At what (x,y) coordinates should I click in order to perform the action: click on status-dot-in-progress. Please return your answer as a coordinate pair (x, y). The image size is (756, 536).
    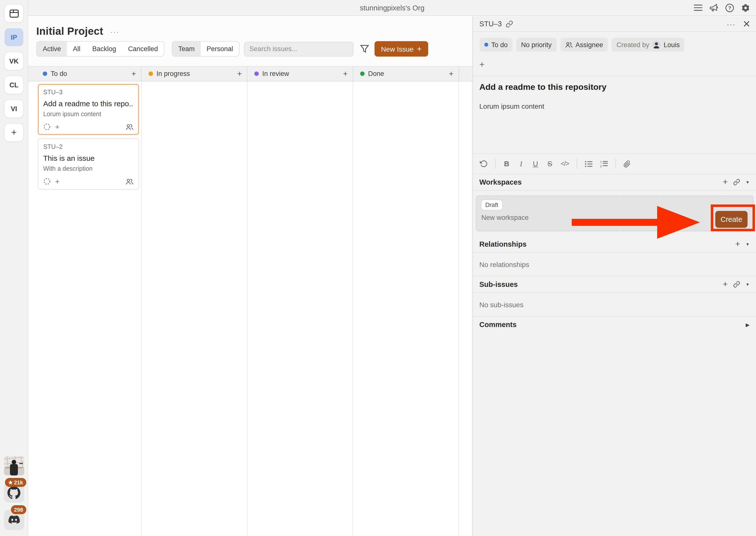
    Looking at the image, I should click on (151, 74).